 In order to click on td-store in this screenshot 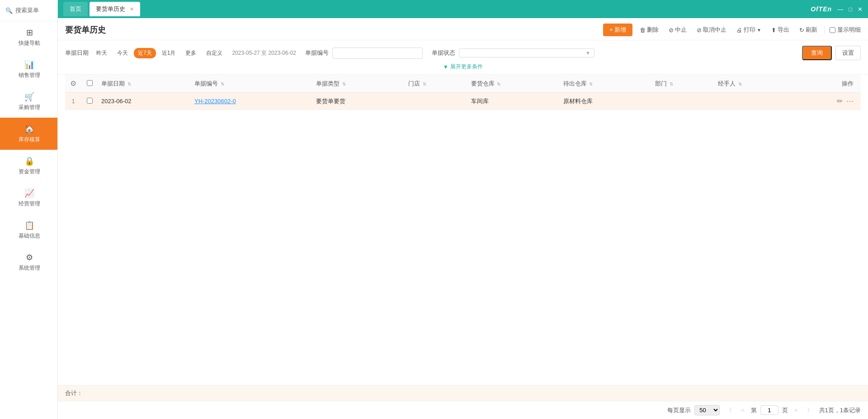, I will do `click(436, 101)`.